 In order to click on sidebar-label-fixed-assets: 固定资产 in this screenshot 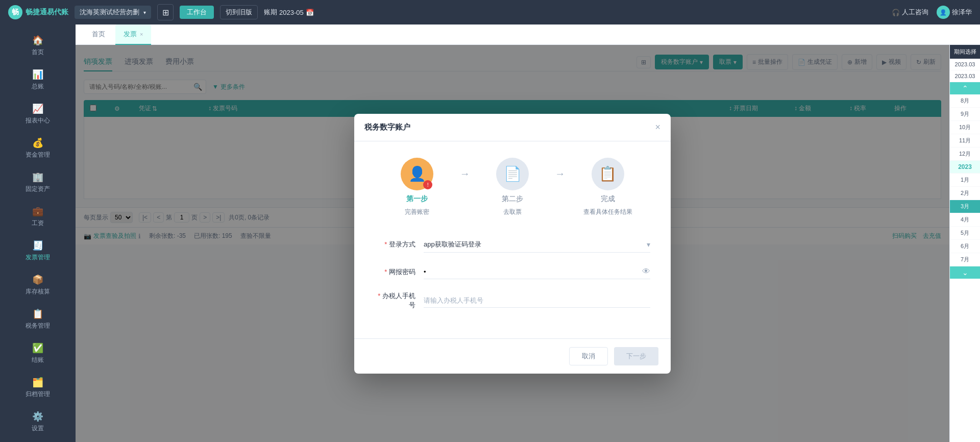, I will do `click(38, 189)`.